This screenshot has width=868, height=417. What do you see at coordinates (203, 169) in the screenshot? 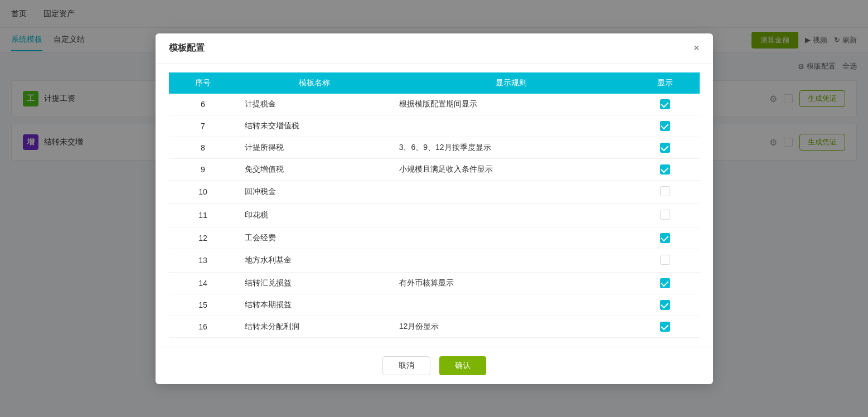
I see `row-id: 9` at bounding box center [203, 169].